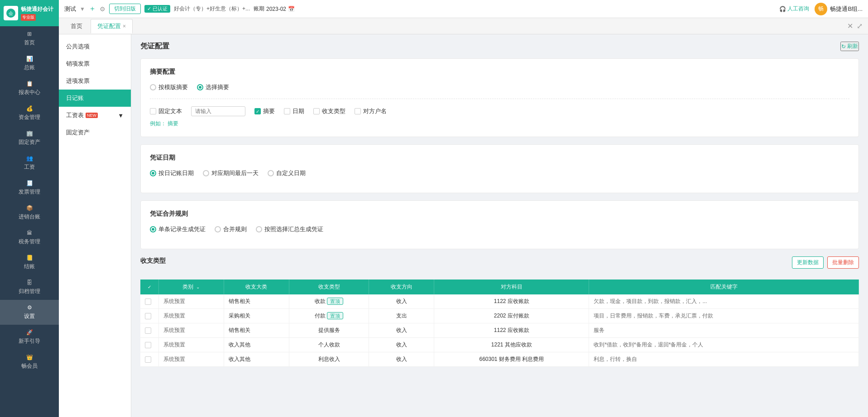  Describe the element at coordinates (269, 111) in the screenshot. I see `checkbox-label-summary: 摘要` at that location.